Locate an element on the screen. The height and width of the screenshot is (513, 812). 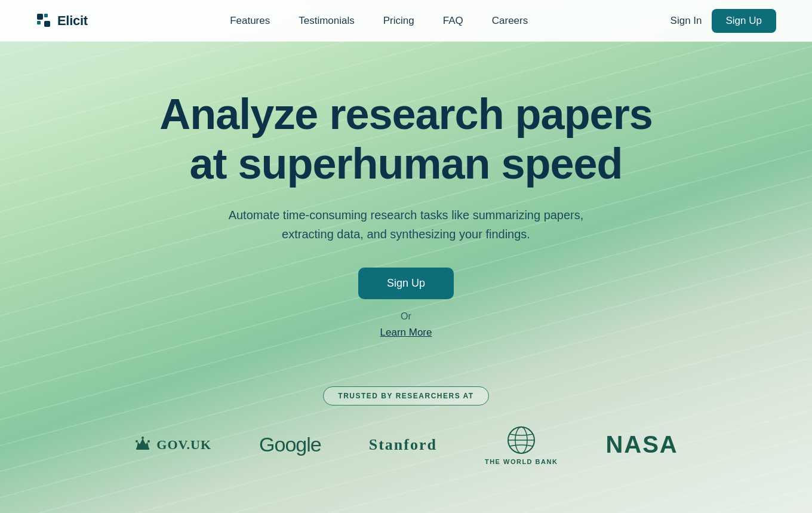
google-text: Google is located at coordinates (290, 444).